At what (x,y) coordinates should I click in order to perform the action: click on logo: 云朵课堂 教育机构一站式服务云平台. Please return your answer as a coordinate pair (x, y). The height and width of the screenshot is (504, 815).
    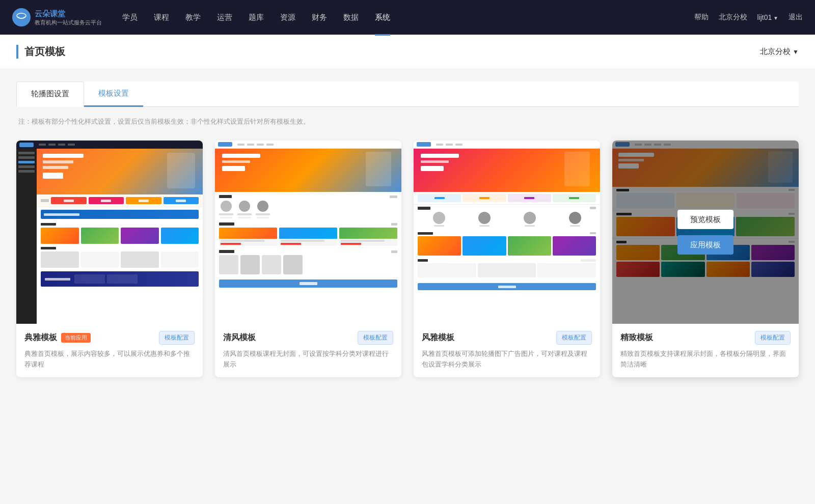
    Looking at the image, I should click on (57, 17).